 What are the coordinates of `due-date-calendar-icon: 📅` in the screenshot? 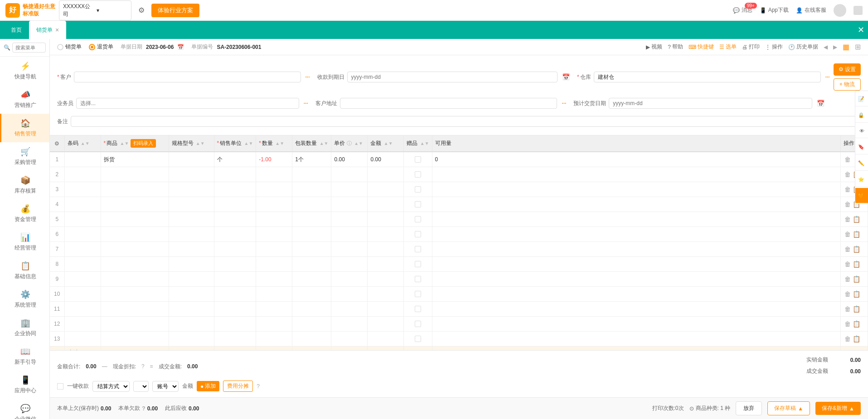 It's located at (566, 77).